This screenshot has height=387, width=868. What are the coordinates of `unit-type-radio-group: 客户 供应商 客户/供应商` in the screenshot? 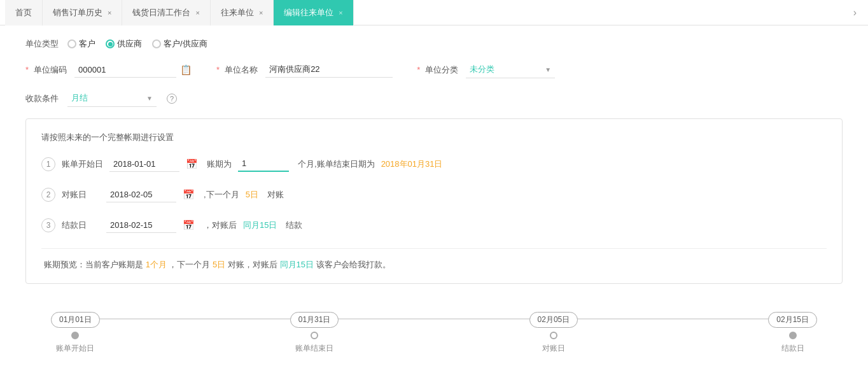 It's located at (137, 44).